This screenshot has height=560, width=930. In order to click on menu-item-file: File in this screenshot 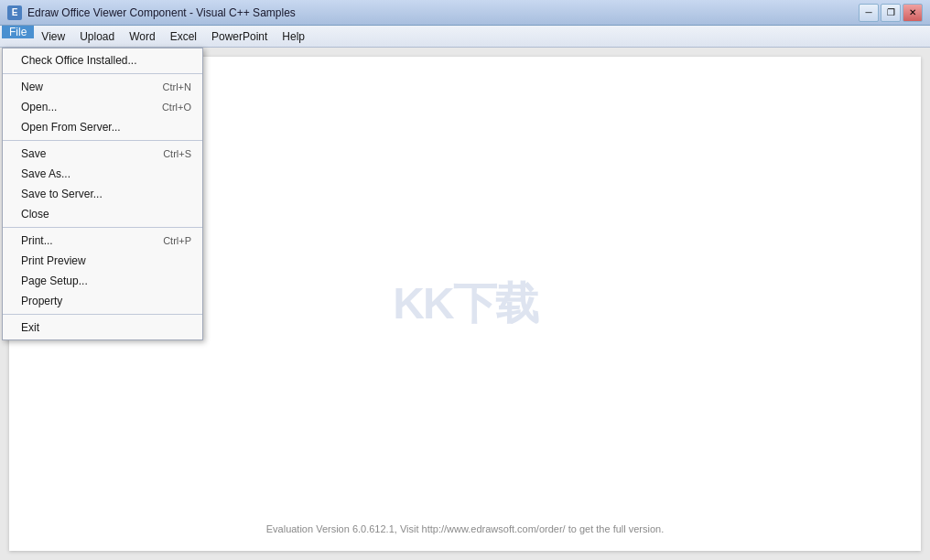, I will do `click(18, 32)`.